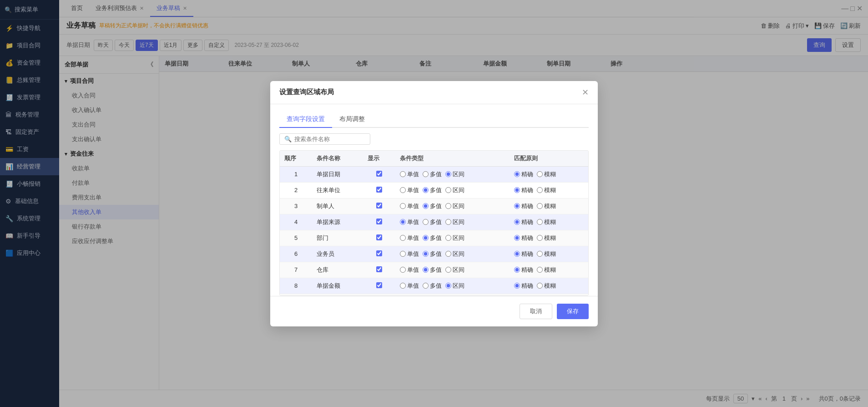 This screenshot has height=407, width=868. I want to click on row-match-8: 精确模糊, so click(549, 286).